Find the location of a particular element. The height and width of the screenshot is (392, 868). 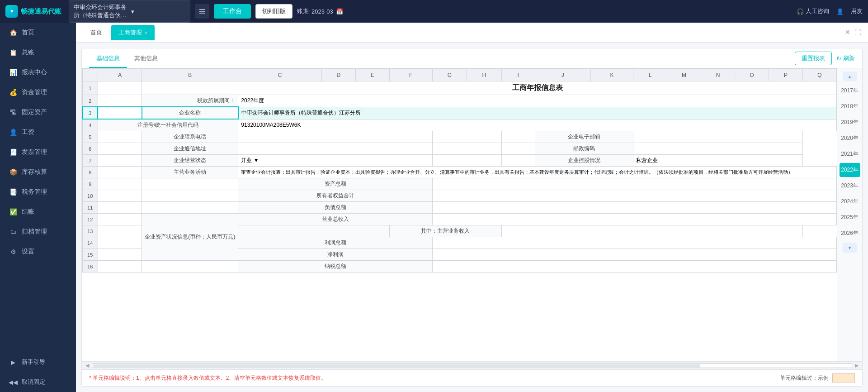

sub-tab-basic: 基础信息 is located at coordinates (108, 59).